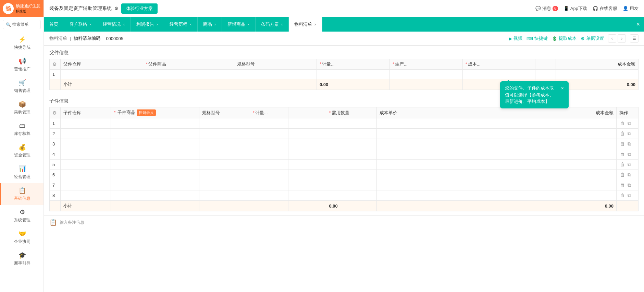  What do you see at coordinates (401, 196) in the screenshot?
I see `child-row-8-unit-cost` at bounding box center [401, 196].